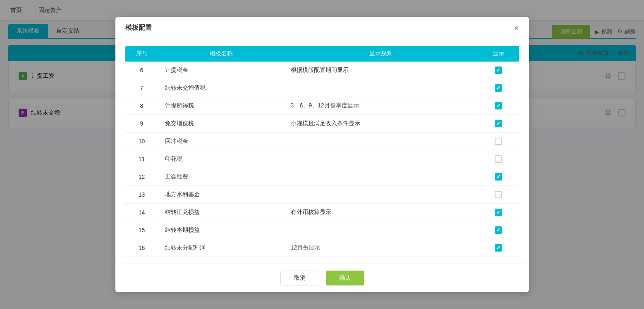 This screenshot has height=309, width=644. What do you see at coordinates (142, 159) in the screenshot?
I see `cell-seq: 11` at bounding box center [142, 159].